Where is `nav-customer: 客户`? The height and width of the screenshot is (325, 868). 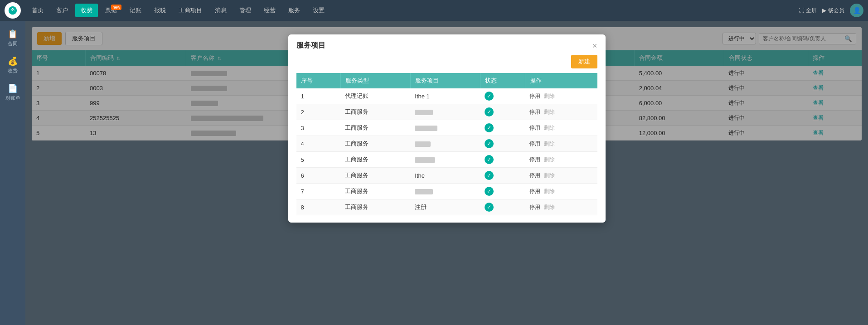 nav-customer: 客户 is located at coordinates (62, 10).